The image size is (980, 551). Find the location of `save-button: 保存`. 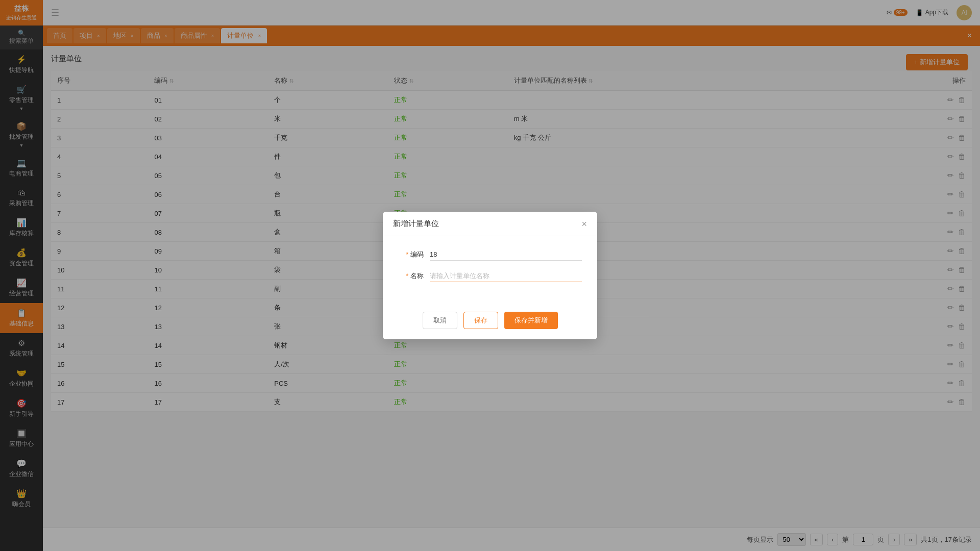

save-button: 保存 is located at coordinates (481, 320).